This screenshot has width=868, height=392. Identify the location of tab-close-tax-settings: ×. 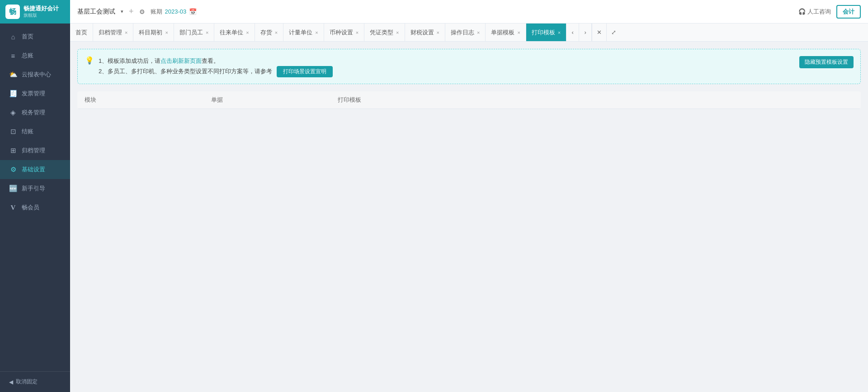
(438, 33).